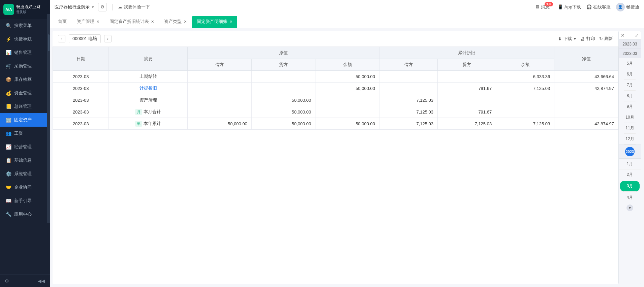 The height and width of the screenshot is (287, 644). What do you see at coordinates (148, 88) in the screenshot?
I see `cell-summary: 计提折旧` at bounding box center [148, 88].